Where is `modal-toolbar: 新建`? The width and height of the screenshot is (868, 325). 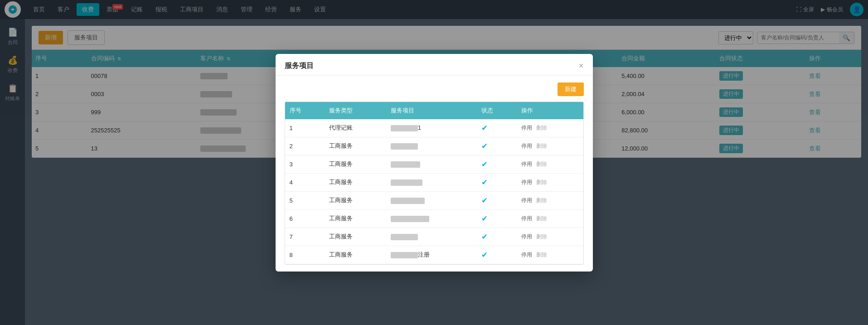
modal-toolbar: 新建 is located at coordinates (434, 89).